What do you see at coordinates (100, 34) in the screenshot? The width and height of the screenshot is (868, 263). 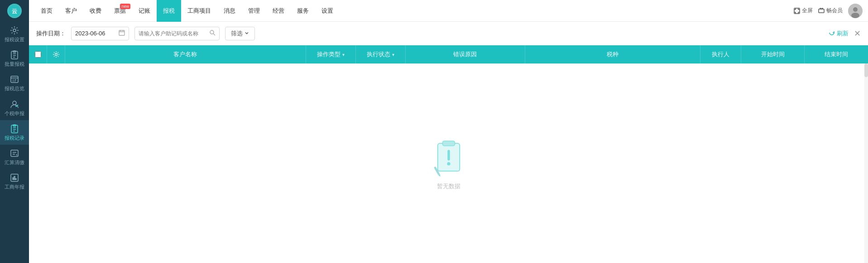 I see `date-input-wrap` at bounding box center [100, 34].